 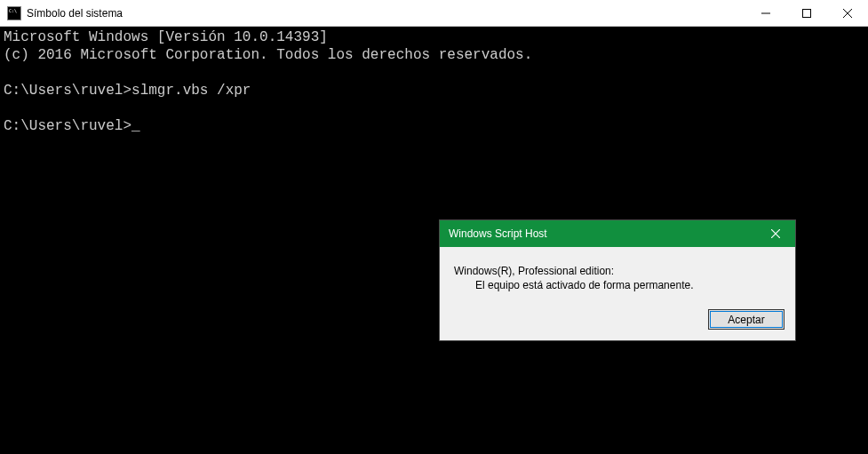 What do you see at coordinates (617, 271) in the screenshot?
I see `dialog-message-line1: Windows(R), Professional edition:` at bounding box center [617, 271].